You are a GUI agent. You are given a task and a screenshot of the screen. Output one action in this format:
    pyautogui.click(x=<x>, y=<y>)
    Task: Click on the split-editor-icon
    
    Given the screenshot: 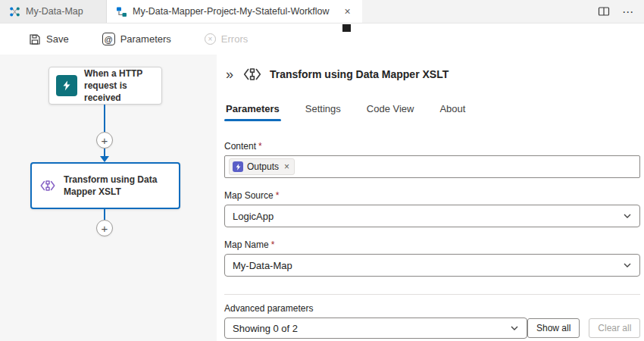 What is the action you would take?
    pyautogui.click(x=604, y=11)
    